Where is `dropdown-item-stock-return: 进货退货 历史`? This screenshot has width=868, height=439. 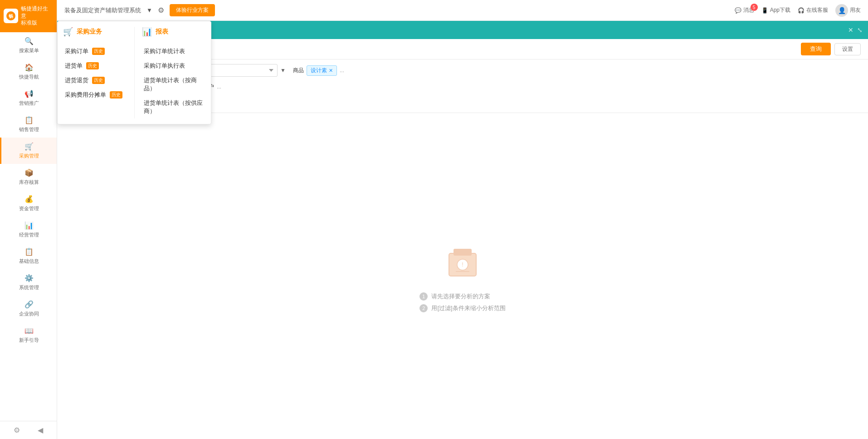
dropdown-item-stock-return: 进货退货 历史 is located at coordinates (95, 80).